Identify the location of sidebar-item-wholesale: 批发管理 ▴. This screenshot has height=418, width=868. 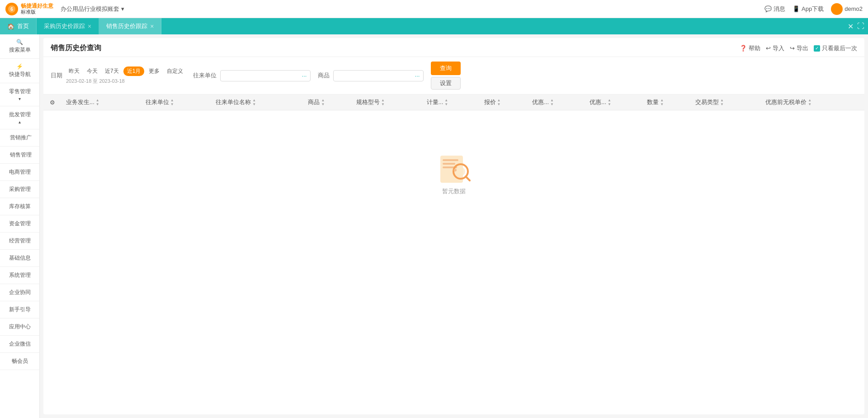
(20, 118).